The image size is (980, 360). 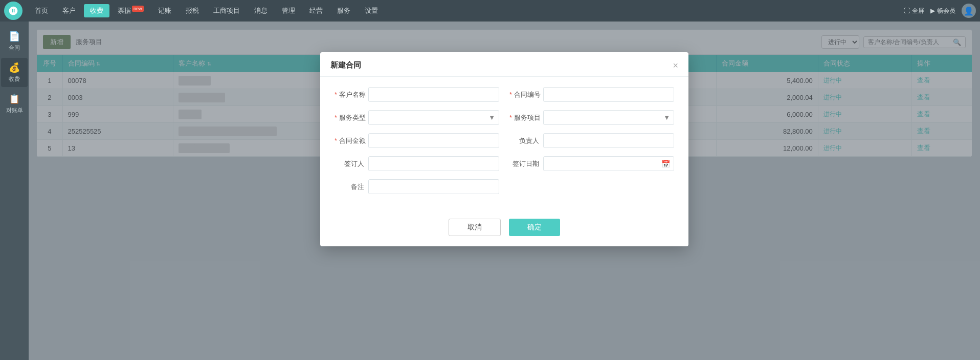 I want to click on responsible-label: 负责人, so click(x=524, y=141).